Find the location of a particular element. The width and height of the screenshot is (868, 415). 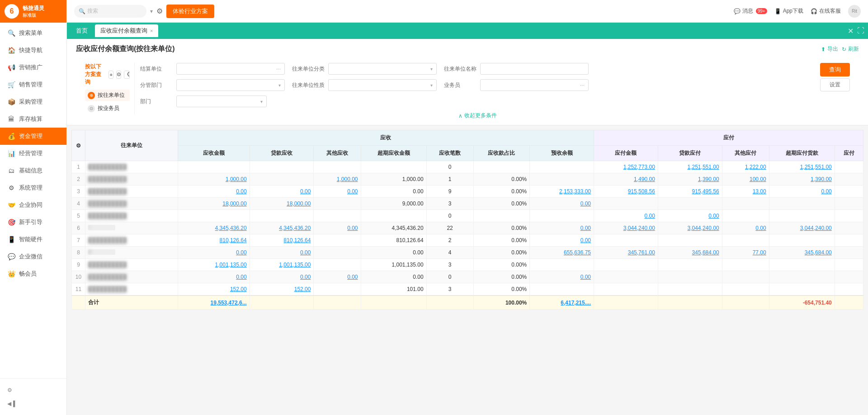

tab-maximize-icon: ⛶ is located at coordinates (861, 31).